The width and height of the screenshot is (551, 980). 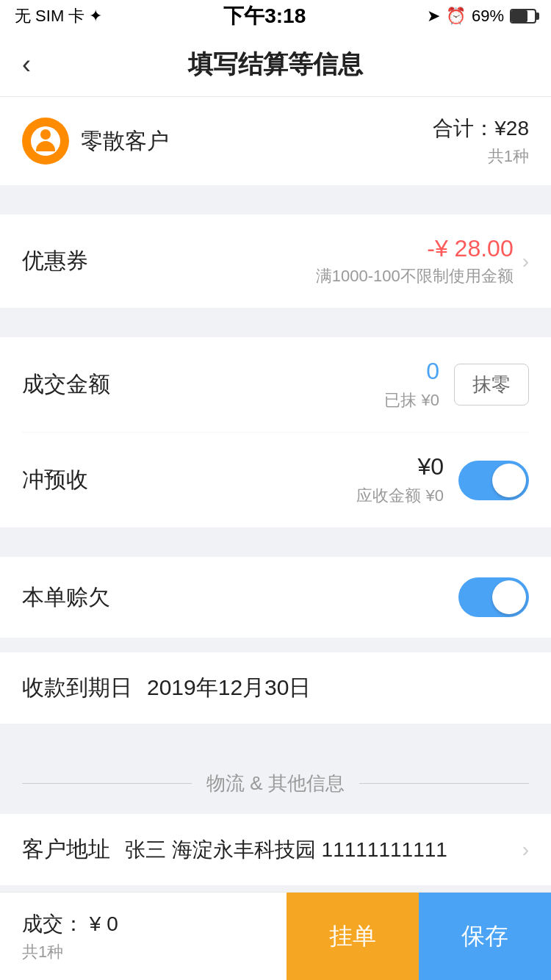 What do you see at coordinates (323, 850) in the screenshot?
I see `address-value: 张三 海淀永丰科技园 11111111111` at bounding box center [323, 850].